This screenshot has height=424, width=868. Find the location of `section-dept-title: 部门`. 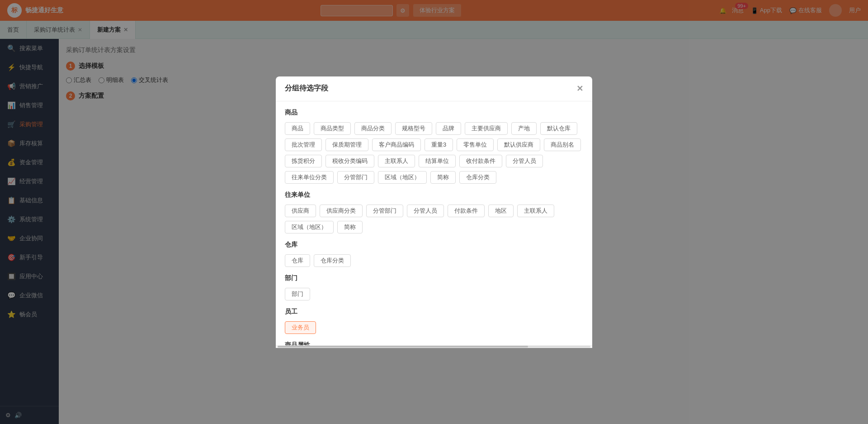

section-dept-title: 部门 is located at coordinates (434, 278).